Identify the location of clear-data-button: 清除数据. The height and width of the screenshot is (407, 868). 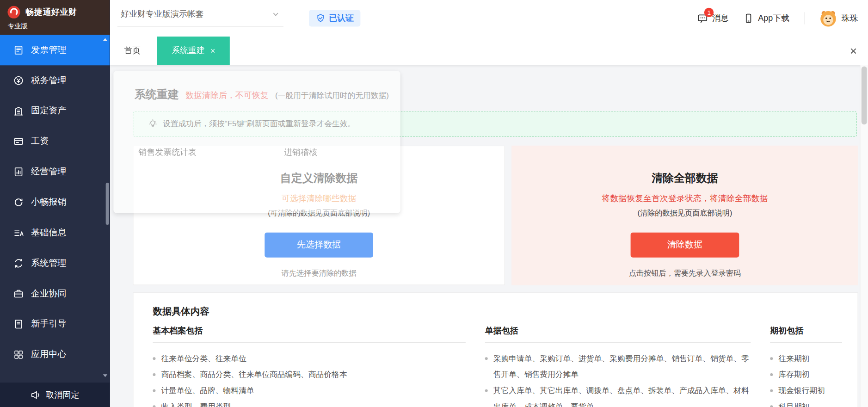
(685, 245).